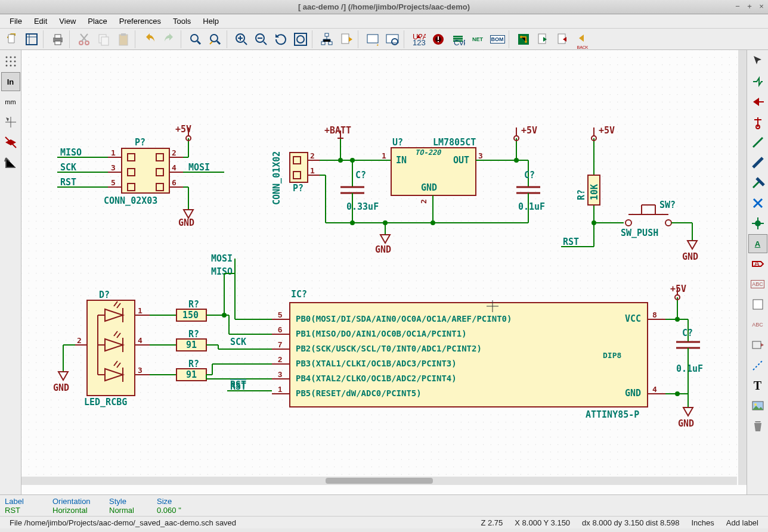 Image resolution: width=768 pixels, height=532 pixels. Describe the element at coordinates (58, 39) in the screenshot. I see `print-button` at that location.